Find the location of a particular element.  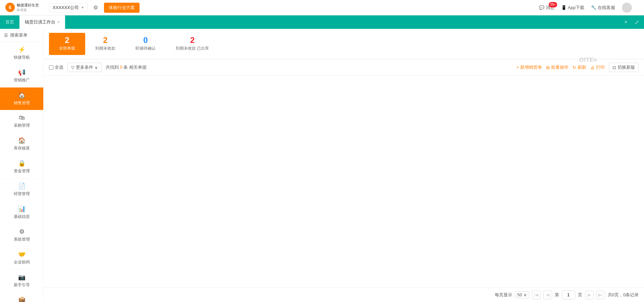

more-filter-btn: ▽ 更多条件 ∨ is located at coordinates (85, 67).